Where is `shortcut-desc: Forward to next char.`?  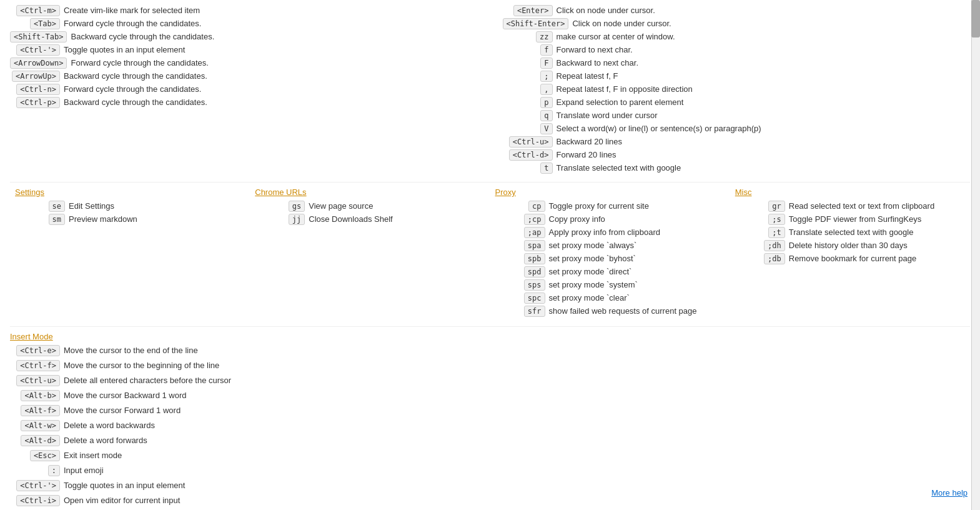
shortcut-desc: Forward to next char. is located at coordinates (763, 50).